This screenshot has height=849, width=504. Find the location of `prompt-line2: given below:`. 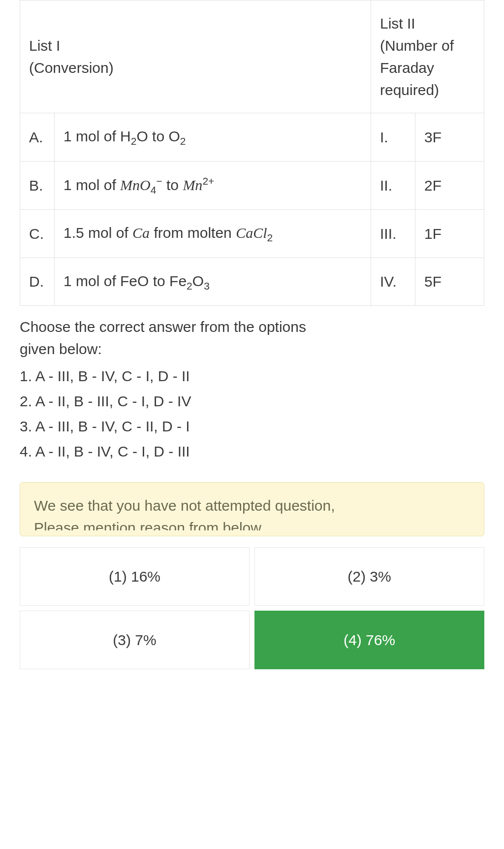

prompt-line2: given below: is located at coordinates (61, 349).